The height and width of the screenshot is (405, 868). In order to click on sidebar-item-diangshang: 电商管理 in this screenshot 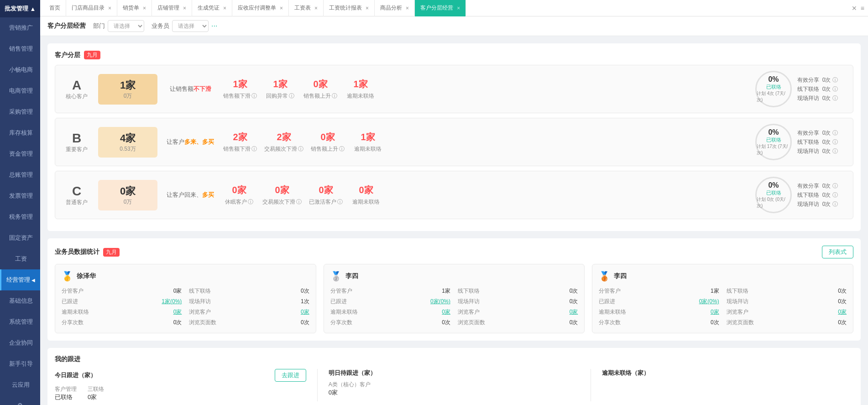, I will do `click(20, 91)`.